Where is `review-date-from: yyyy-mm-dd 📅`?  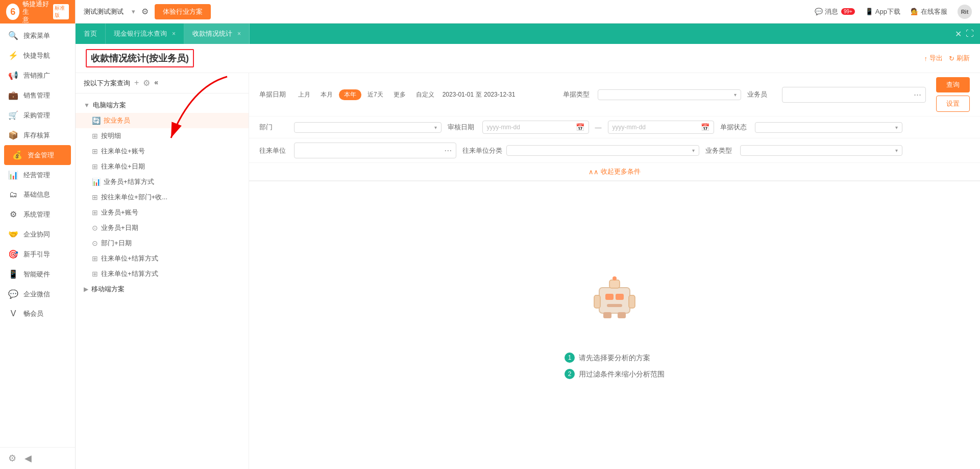 review-date-from: yyyy-mm-dd 📅 is located at coordinates (536, 127).